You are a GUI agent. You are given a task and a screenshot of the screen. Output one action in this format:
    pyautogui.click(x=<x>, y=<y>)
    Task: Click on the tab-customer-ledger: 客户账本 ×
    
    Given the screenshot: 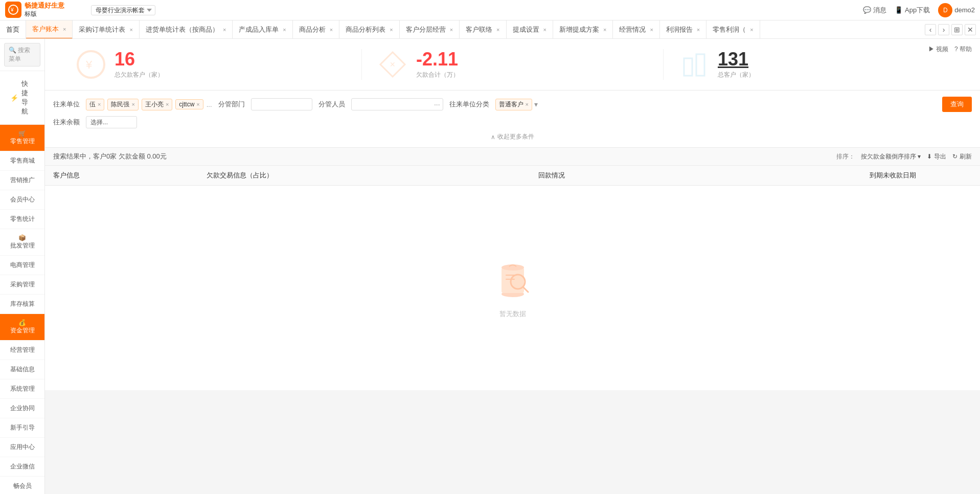 What is the action you would take?
    pyautogui.click(x=49, y=30)
    